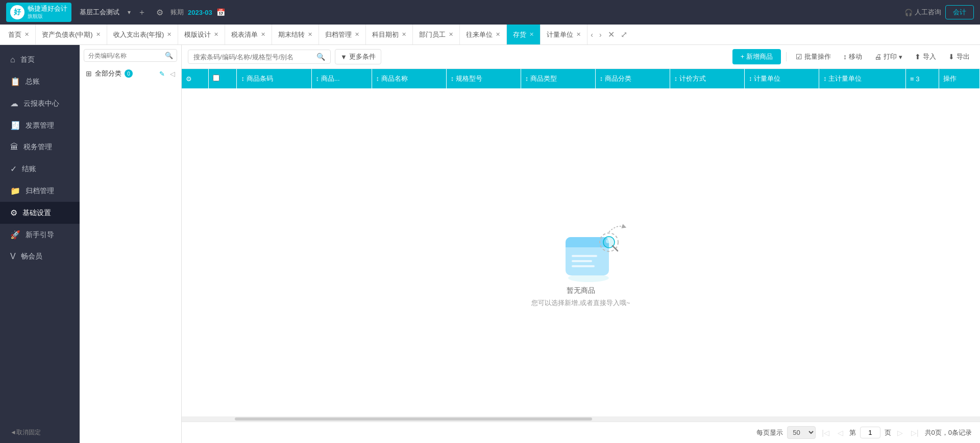 The width and height of the screenshot is (980, 443). What do you see at coordinates (900, 433) in the screenshot?
I see `page-next-btn: ▷` at bounding box center [900, 433].